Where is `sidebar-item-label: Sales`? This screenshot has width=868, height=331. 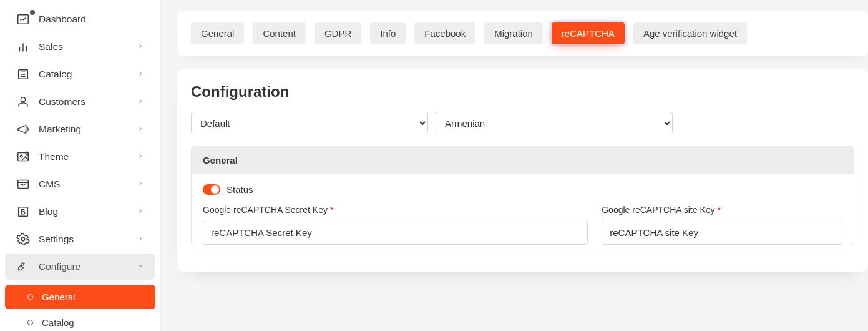
sidebar-item-label: Sales is located at coordinates (51, 47).